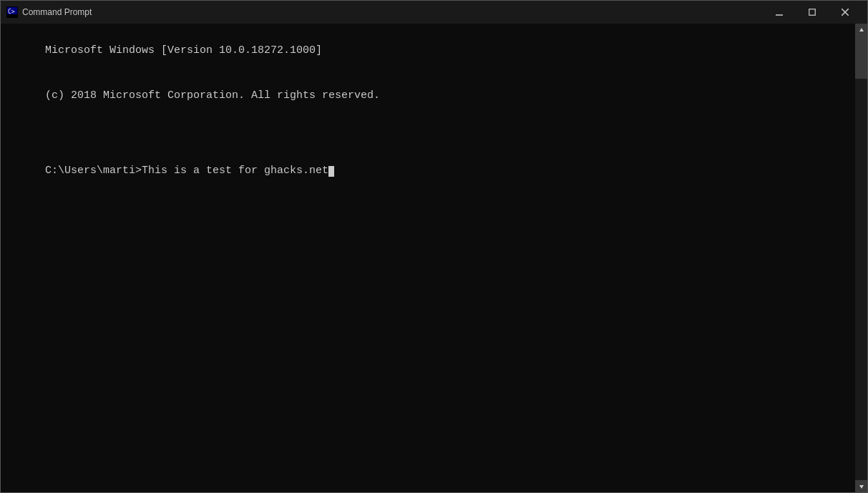 This screenshot has width=868, height=493. I want to click on titlebar: C> Command Prompt, so click(434, 12).